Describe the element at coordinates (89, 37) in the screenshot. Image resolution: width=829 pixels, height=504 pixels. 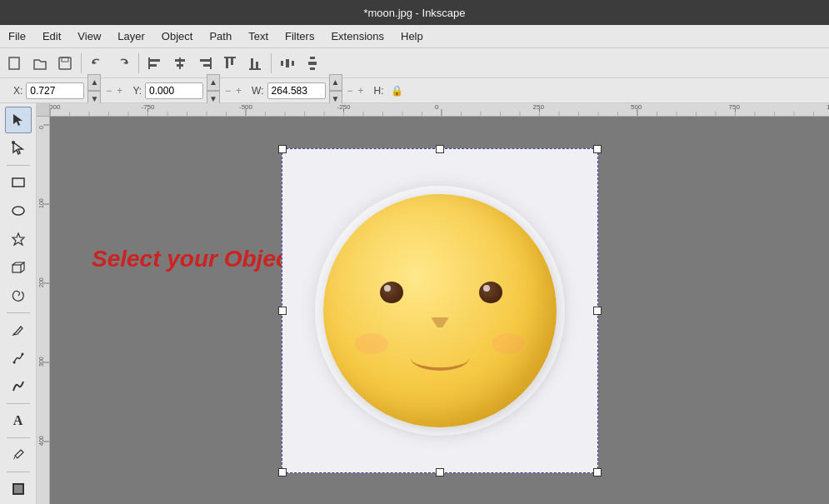
I see `menu-view: View` at that location.